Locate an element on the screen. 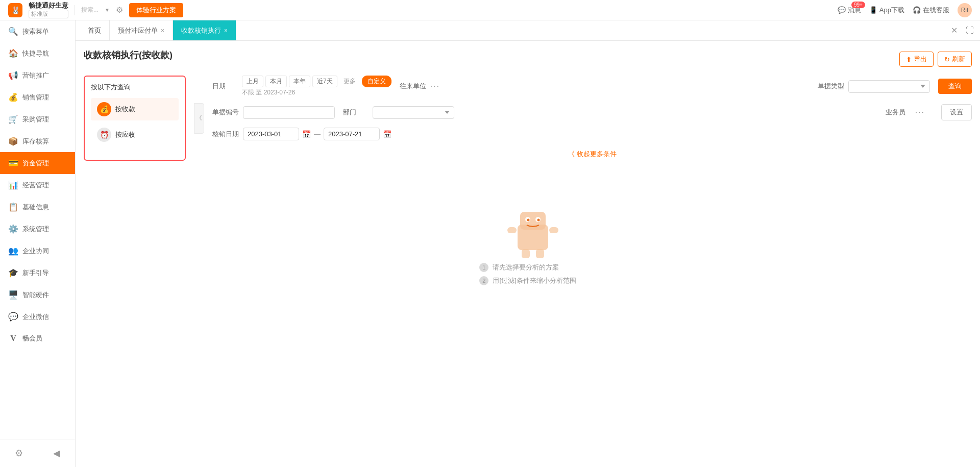 The width and height of the screenshot is (980, 467). topbar-search: 搜索... is located at coordinates (90, 10).